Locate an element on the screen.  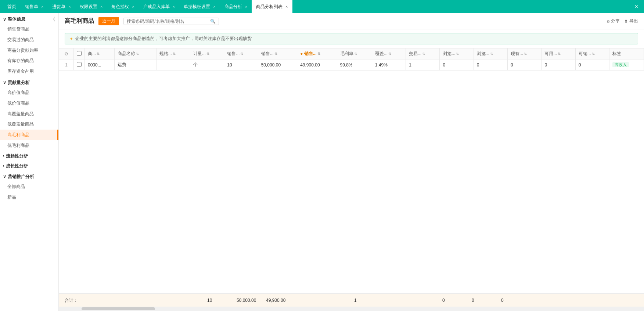
cell-available: 0 is located at coordinates (558, 65).